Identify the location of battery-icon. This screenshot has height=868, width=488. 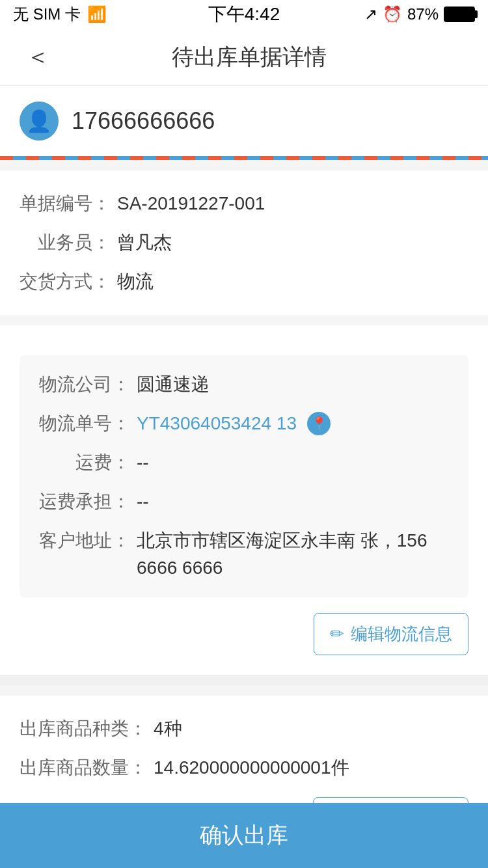
(459, 14).